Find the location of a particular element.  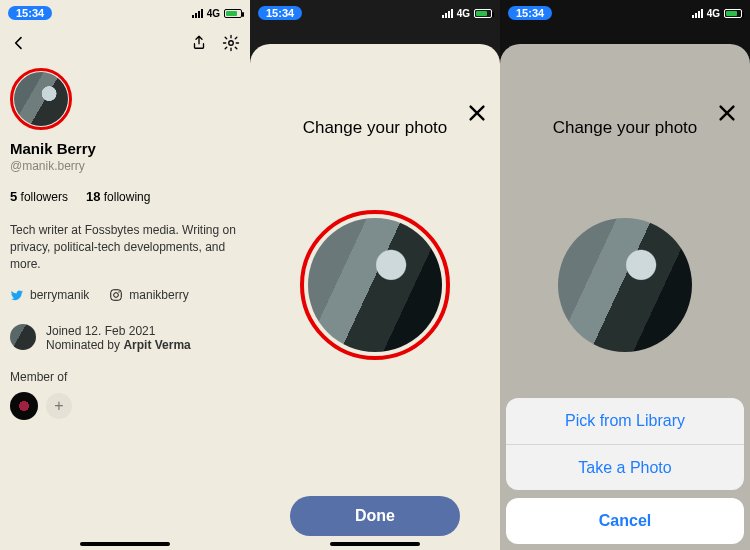

twitter-link: berrymanik is located at coordinates (50, 295).